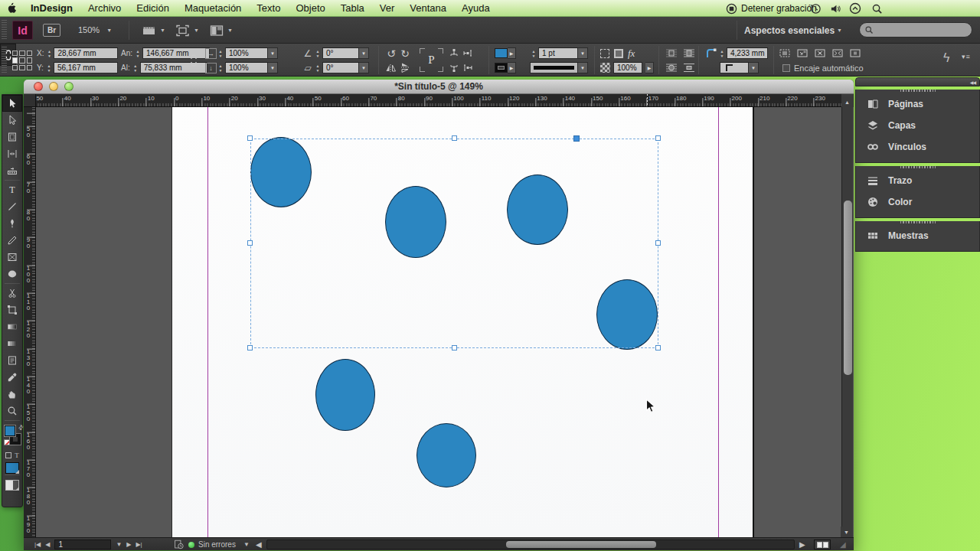 This screenshot has height=551, width=980. Describe the element at coordinates (554, 67) in the screenshot. I see `stroke-style-field` at that location.